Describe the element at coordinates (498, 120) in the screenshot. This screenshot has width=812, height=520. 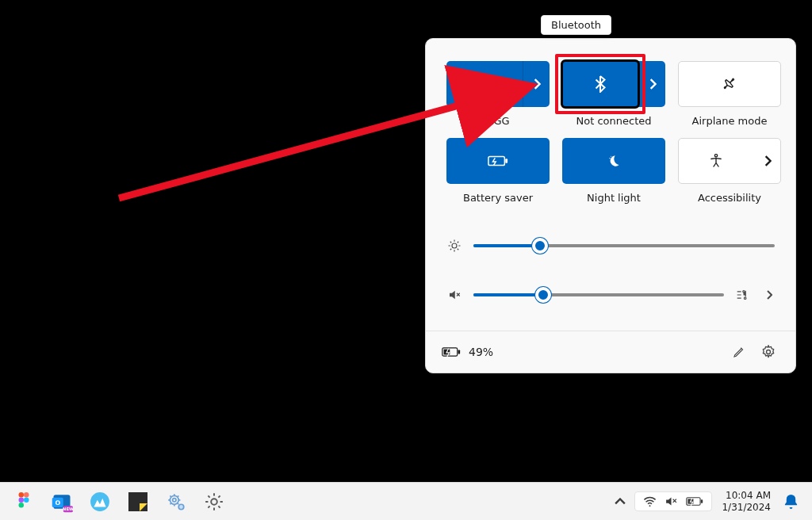
I see `wifi-label: RGG` at that location.